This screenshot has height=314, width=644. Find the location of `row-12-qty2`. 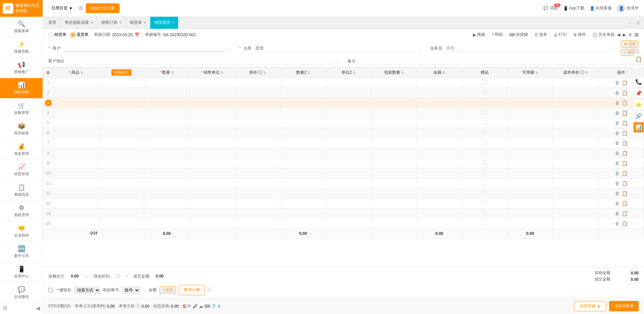

row-12-qty2 is located at coordinates (303, 193).